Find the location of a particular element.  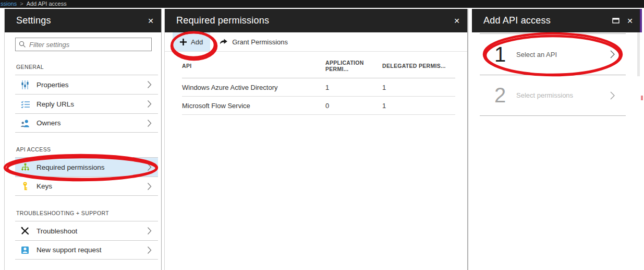

sliders-icon is located at coordinates (25, 85).